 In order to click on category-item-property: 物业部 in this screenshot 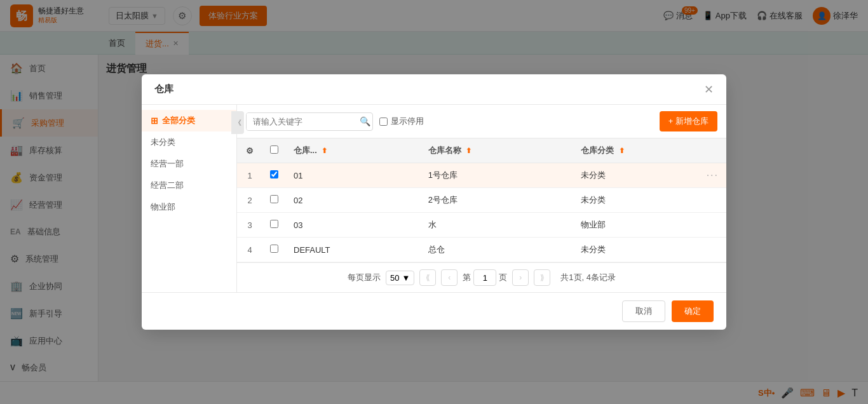, I will do `click(189, 207)`.